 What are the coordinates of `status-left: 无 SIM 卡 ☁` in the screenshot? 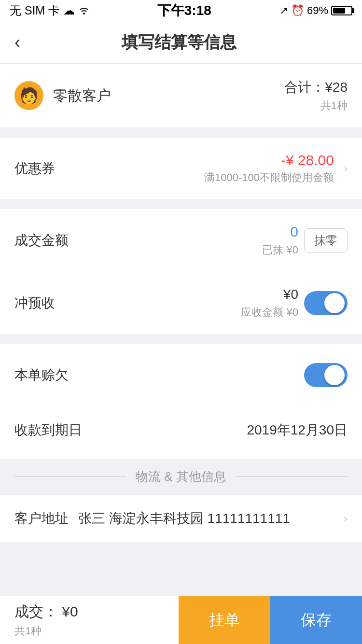 It's located at (49, 11).